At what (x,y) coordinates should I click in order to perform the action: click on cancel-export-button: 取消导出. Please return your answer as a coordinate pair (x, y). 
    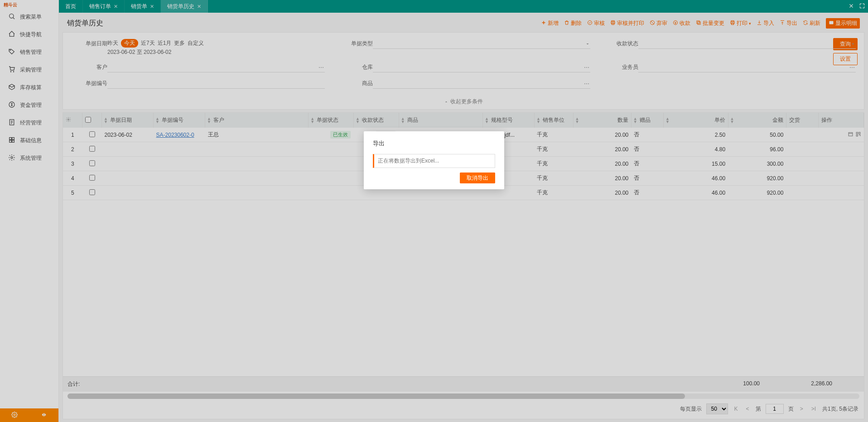
    Looking at the image, I should click on (477, 178).